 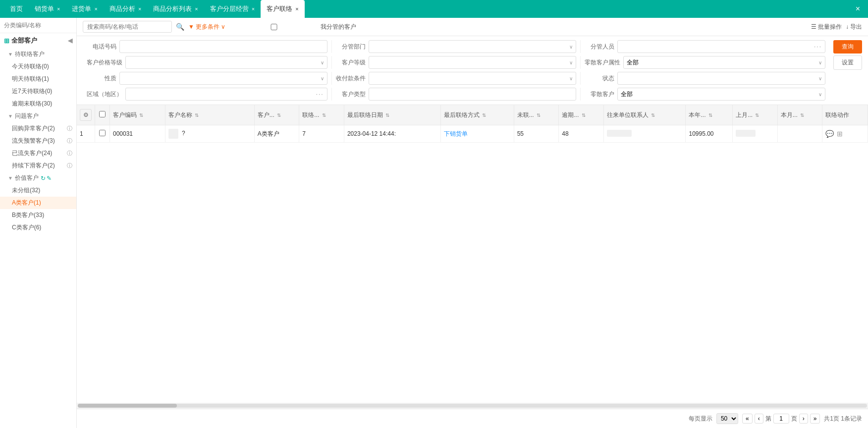 I want to click on search-input, so click(x=127, y=27).